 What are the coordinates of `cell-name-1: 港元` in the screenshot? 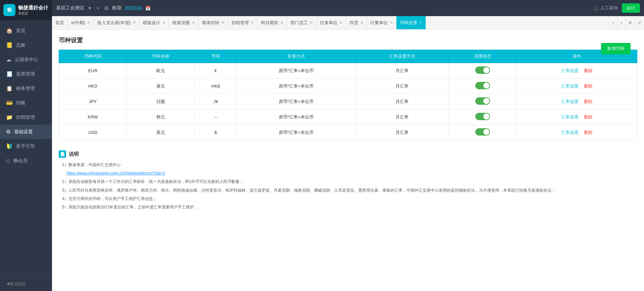 It's located at (161, 86).